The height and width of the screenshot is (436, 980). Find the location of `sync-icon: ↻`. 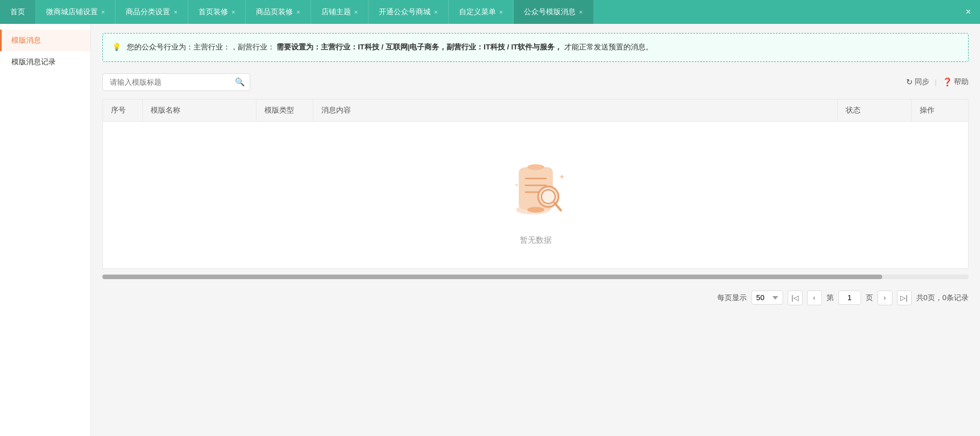

sync-icon: ↻ is located at coordinates (909, 82).